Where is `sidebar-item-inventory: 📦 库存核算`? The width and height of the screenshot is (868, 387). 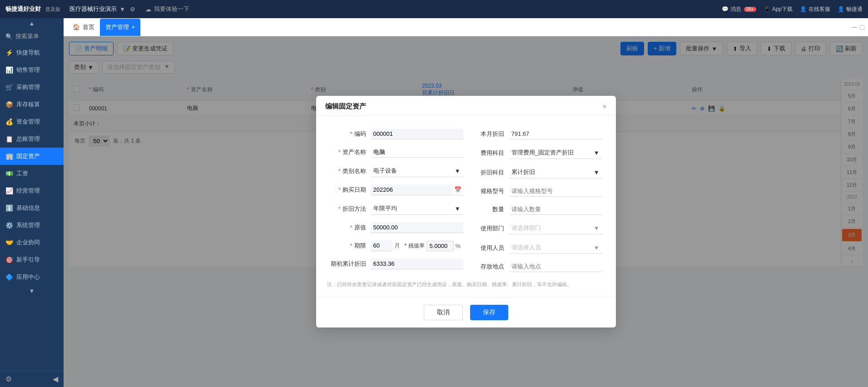
sidebar-item-inventory: 📦 库存核算 is located at coordinates (32, 104).